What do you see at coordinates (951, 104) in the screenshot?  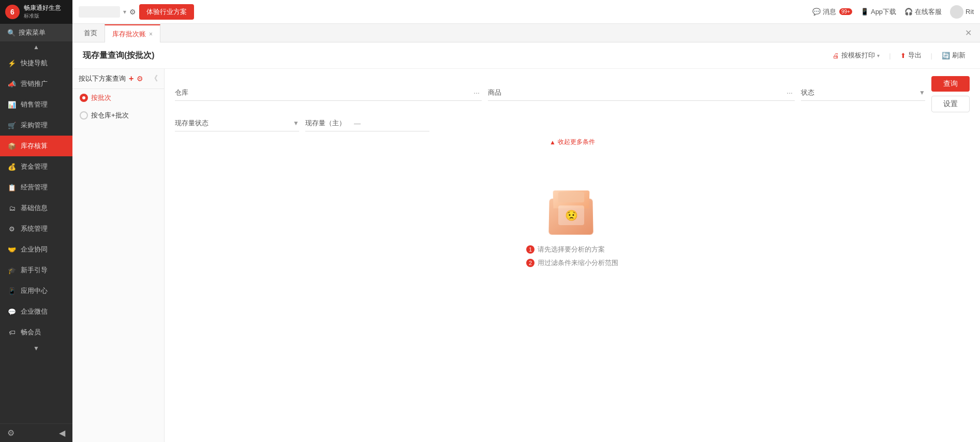 I see `setting-btn: 设置` at bounding box center [951, 104].